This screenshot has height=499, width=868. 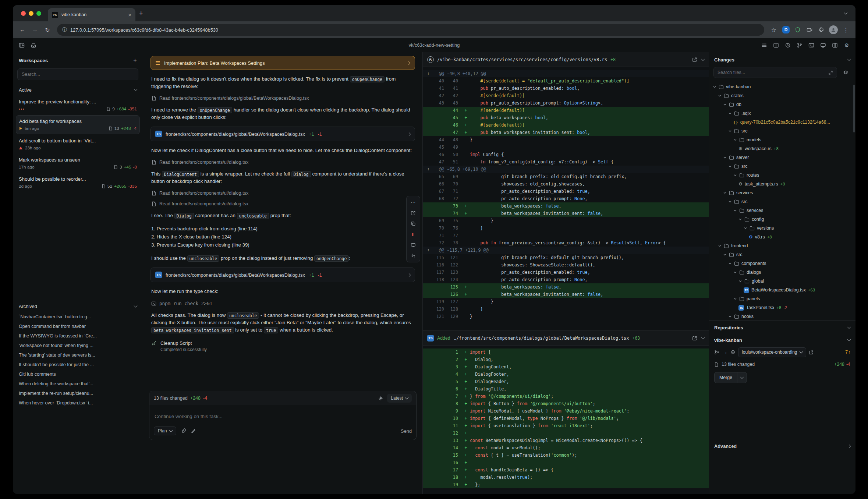 What do you see at coordinates (78, 326) in the screenshot?
I see `archived-item: Open command bar from navbar` at bounding box center [78, 326].